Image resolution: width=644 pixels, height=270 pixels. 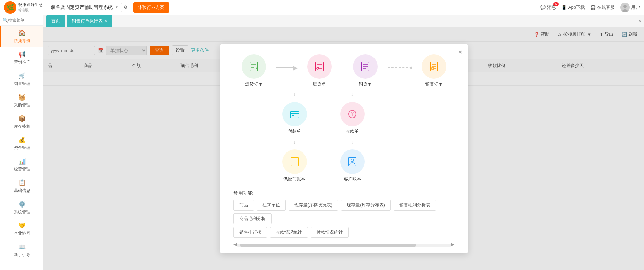 I want to click on flow-node-supplier-ledger: 供应商账本, so click(x=295, y=166).